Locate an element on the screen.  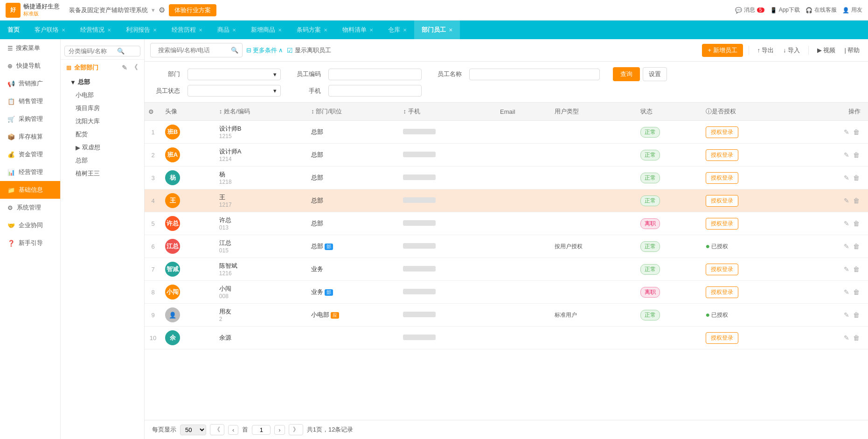
emp-name-input is located at coordinates (535, 75).